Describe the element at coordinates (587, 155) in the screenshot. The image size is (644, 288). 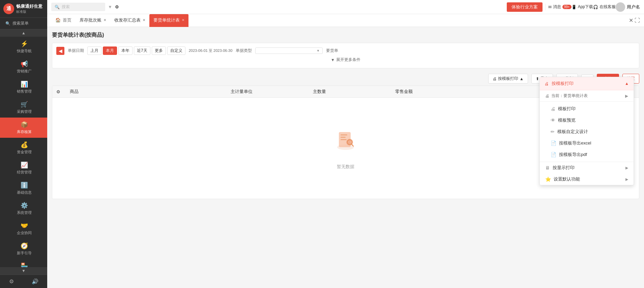
I see `dropdown-item-export-pdf: 📄 按模板导出pdf` at that location.